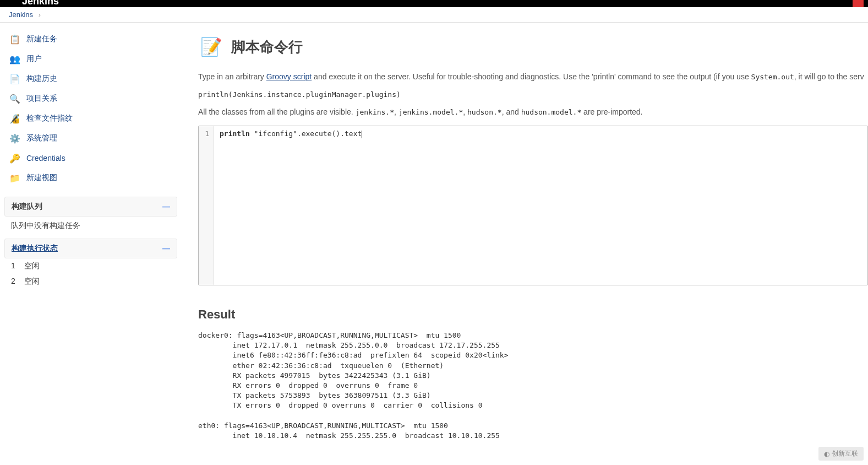 This screenshot has width=868, height=465. What do you see at coordinates (46, 158) in the screenshot?
I see `sidebar-item-label: Credentials` at bounding box center [46, 158].